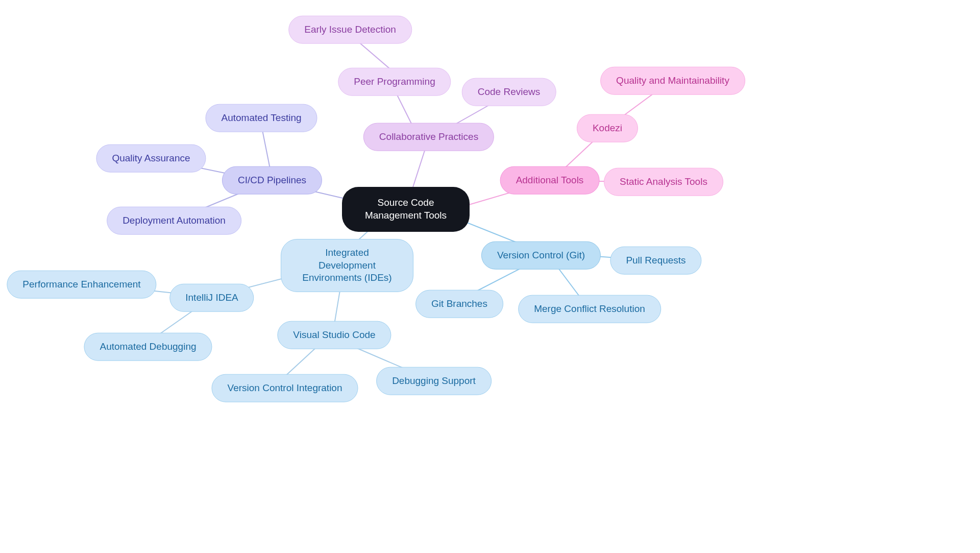  What do you see at coordinates (429, 137) in the screenshot?
I see `node-collaborative: Collaborative Practices` at bounding box center [429, 137].